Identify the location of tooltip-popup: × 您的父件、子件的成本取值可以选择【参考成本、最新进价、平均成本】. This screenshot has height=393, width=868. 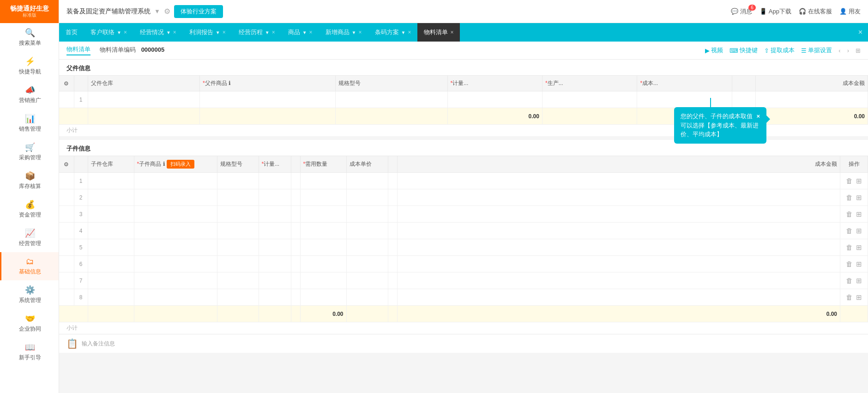
(720, 126).